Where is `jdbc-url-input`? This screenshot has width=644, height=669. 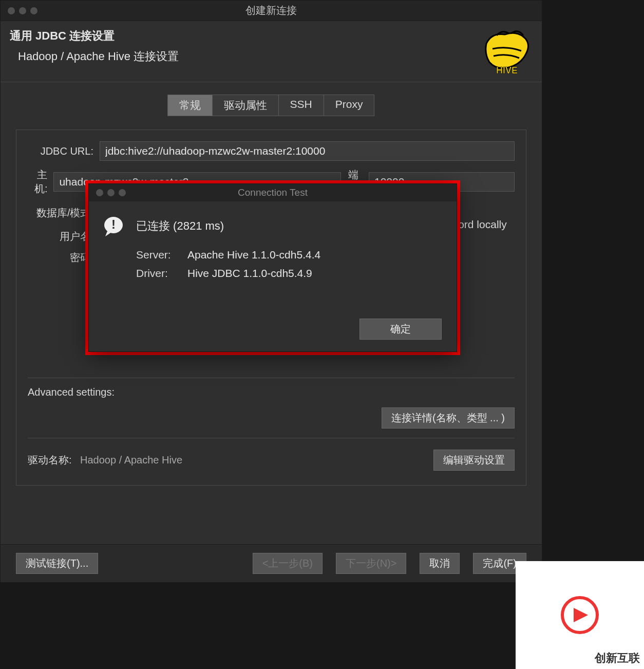 jdbc-url-input is located at coordinates (307, 151).